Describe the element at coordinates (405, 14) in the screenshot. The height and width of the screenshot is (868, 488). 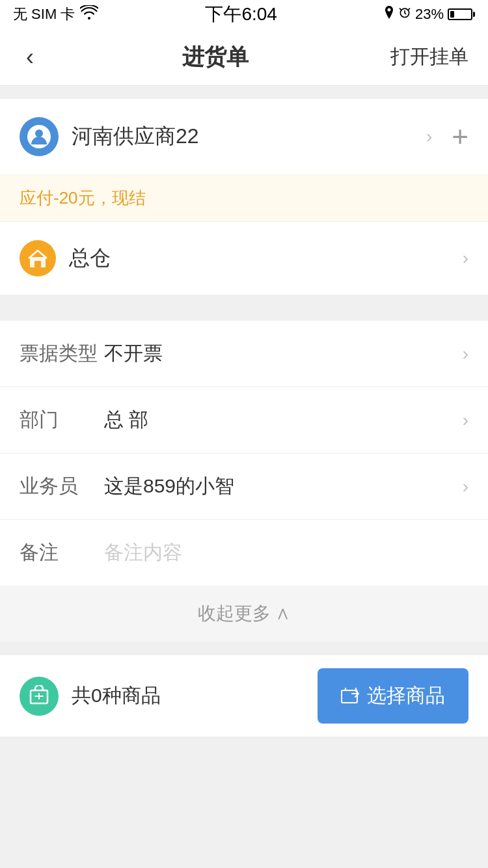
I see `alarm-icon` at that location.